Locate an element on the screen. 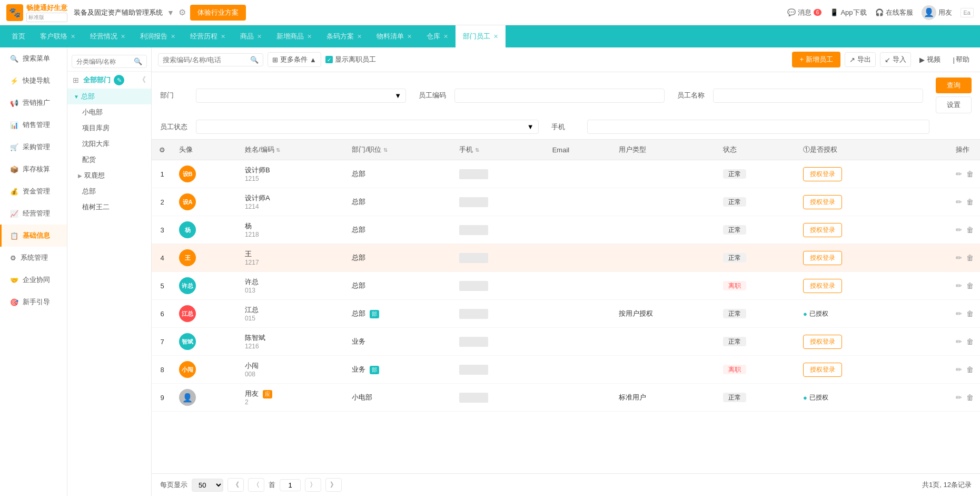  status-filter-select: ▼ is located at coordinates (368, 127).